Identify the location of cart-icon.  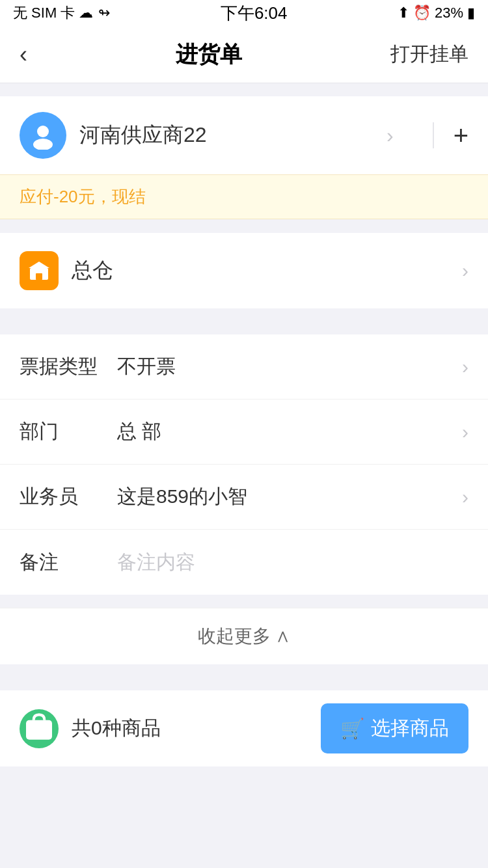
(39, 729).